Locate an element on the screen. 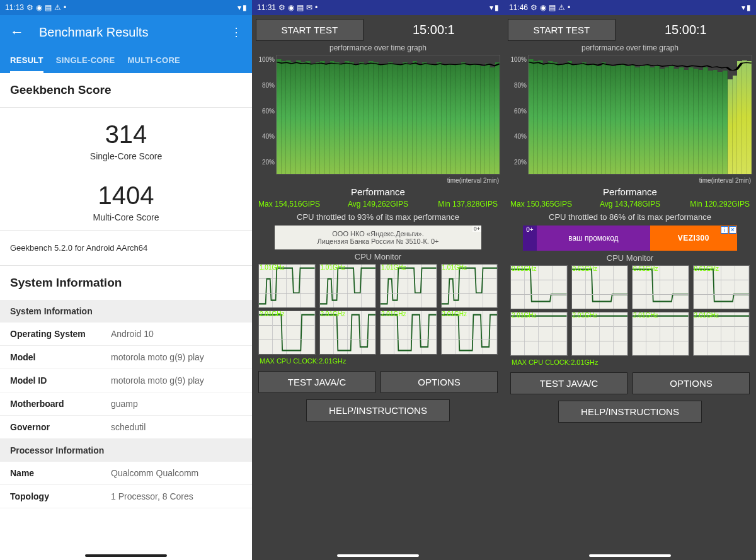  status-time: 11:13 is located at coordinates (14, 8).